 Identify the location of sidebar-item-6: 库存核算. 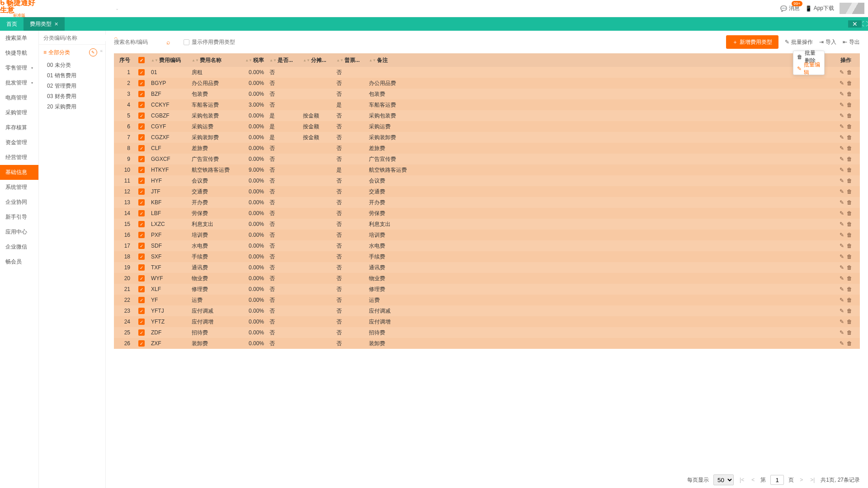
(19, 127).